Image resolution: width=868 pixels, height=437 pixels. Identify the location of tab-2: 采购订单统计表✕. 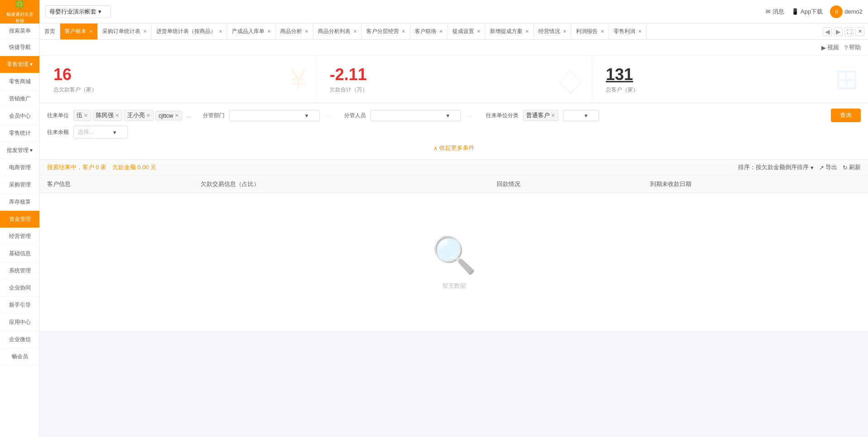
(125, 32).